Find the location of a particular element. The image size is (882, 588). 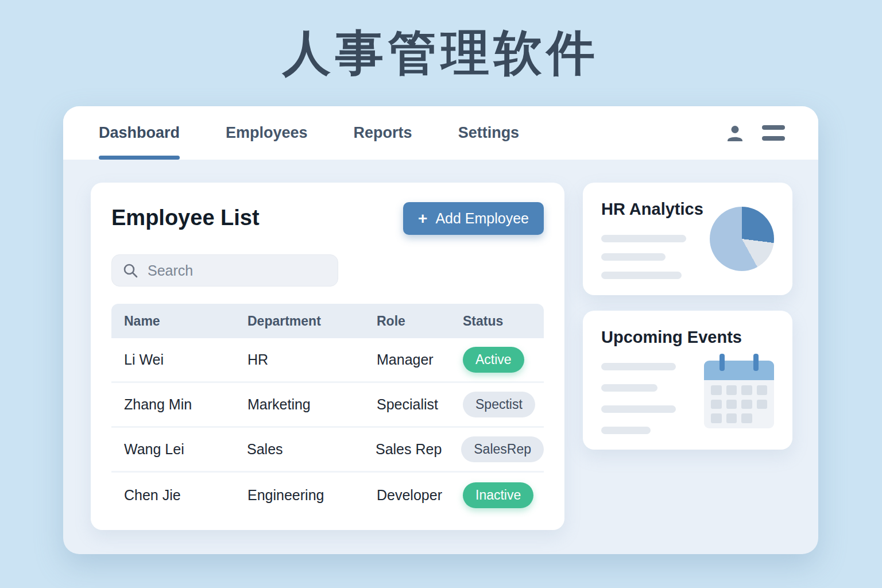

cell-role: Sales Rep is located at coordinates (418, 449).